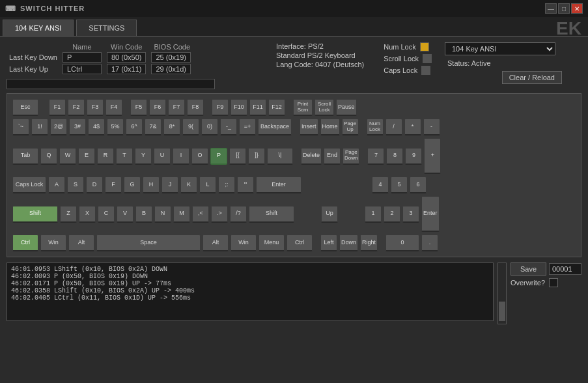  Describe the element at coordinates (369, 243) in the screenshot. I see `key-right: Right` at that location.